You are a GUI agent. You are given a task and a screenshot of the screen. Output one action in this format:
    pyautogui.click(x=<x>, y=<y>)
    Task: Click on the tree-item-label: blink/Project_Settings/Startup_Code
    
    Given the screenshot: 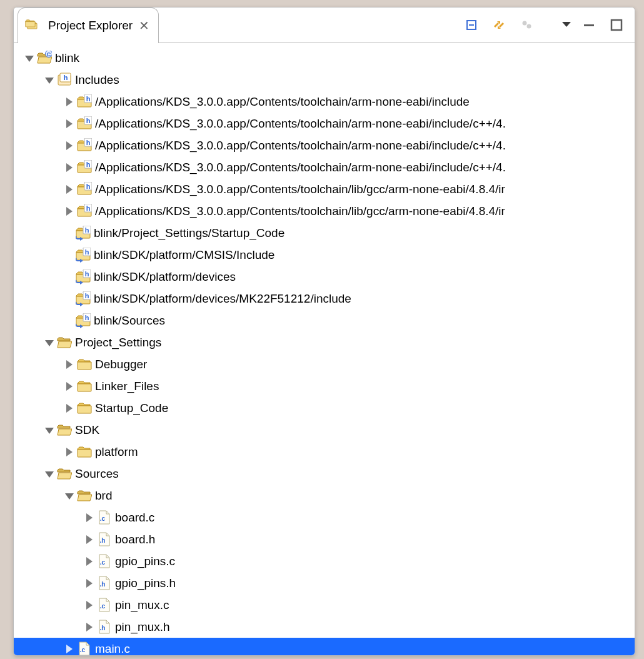 What is the action you would take?
    pyautogui.click(x=189, y=233)
    